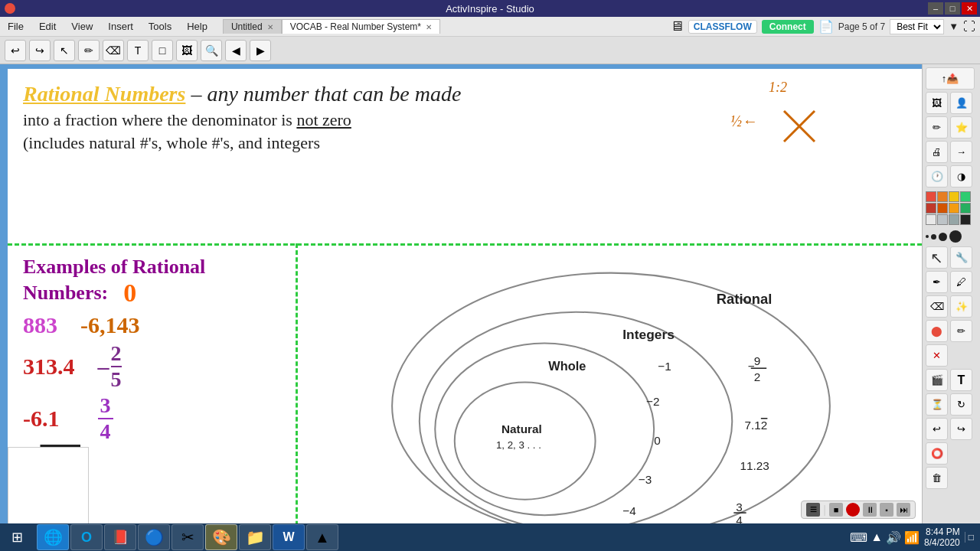 The height and width of the screenshot is (551, 980). What do you see at coordinates (188, 537) in the screenshot?
I see `taskbar-tool2: ✂` at bounding box center [188, 537].